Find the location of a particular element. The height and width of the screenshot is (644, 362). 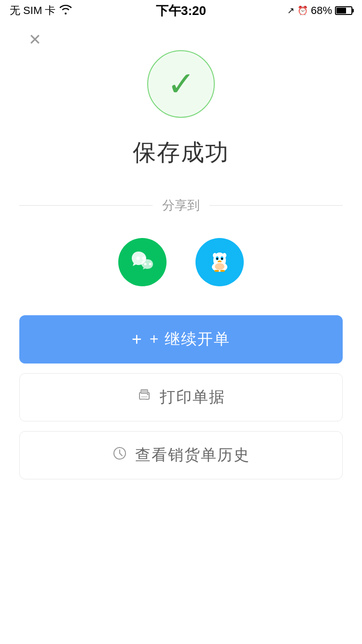

continue-icon: + is located at coordinates (137, 339).